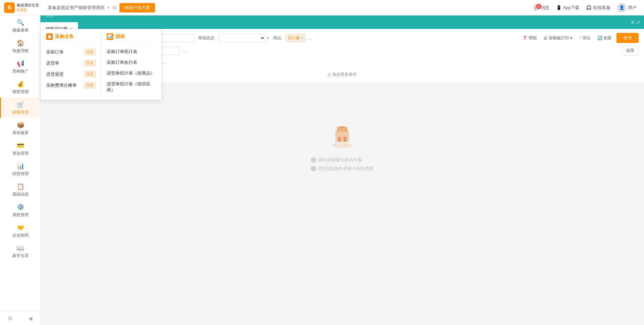 Image resolution: width=644 pixels, height=325 pixels. I want to click on app-label: App下载, so click(571, 8).